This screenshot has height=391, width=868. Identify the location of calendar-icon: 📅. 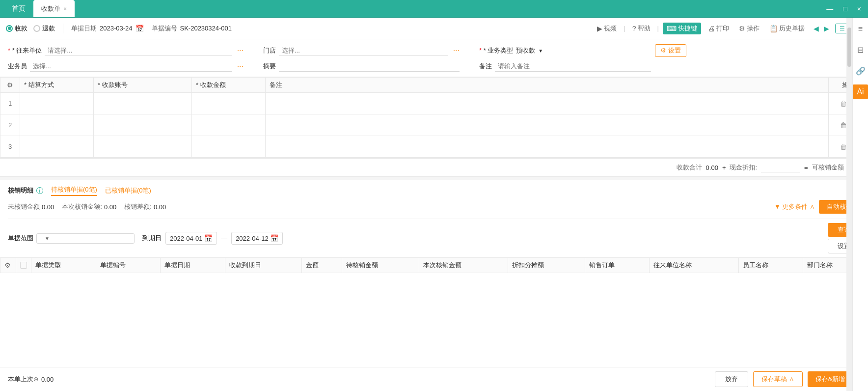
(139, 28).